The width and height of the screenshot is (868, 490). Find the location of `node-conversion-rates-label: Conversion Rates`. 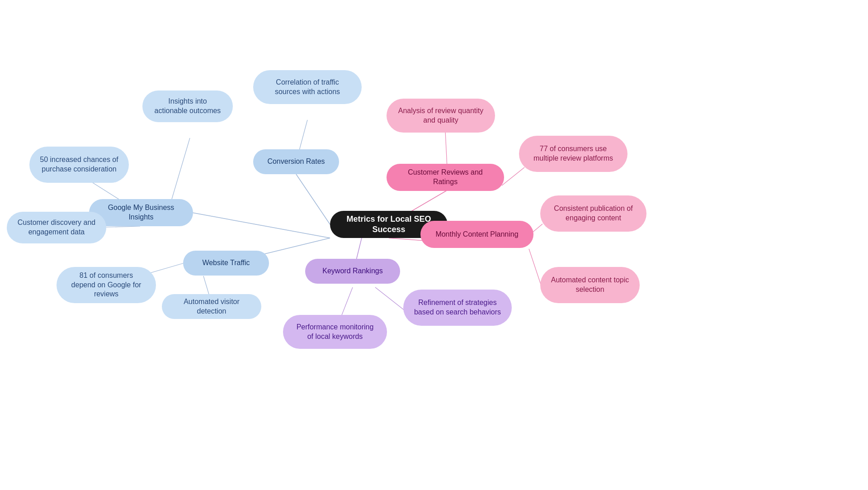

node-conversion-rates-label: Conversion Rates is located at coordinates (296, 162).